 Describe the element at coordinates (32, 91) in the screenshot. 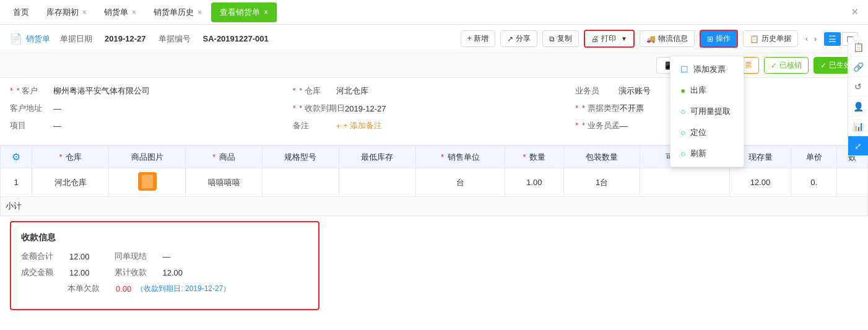

I see `customer-label: * * 客户` at that location.